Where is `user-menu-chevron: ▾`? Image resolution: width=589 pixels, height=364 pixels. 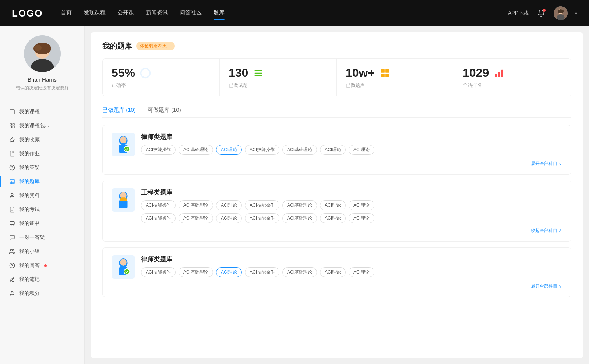 user-menu-chevron: ▾ is located at coordinates (576, 13).